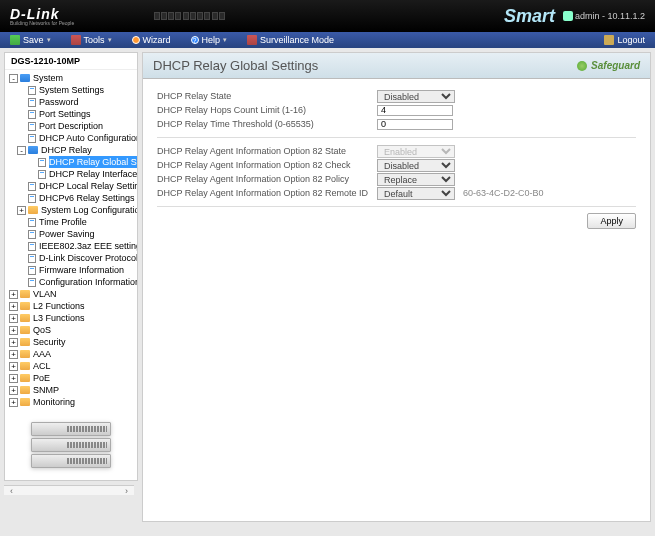 The image size is (655, 536). Describe the element at coordinates (71, 306) in the screenshot. I see `tree-l2: +L2 Functions` at that location.